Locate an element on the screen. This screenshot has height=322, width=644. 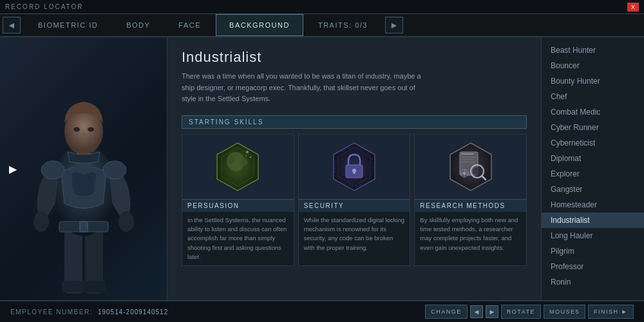
tab-right-button: ► is located at coordinates (394, 25).